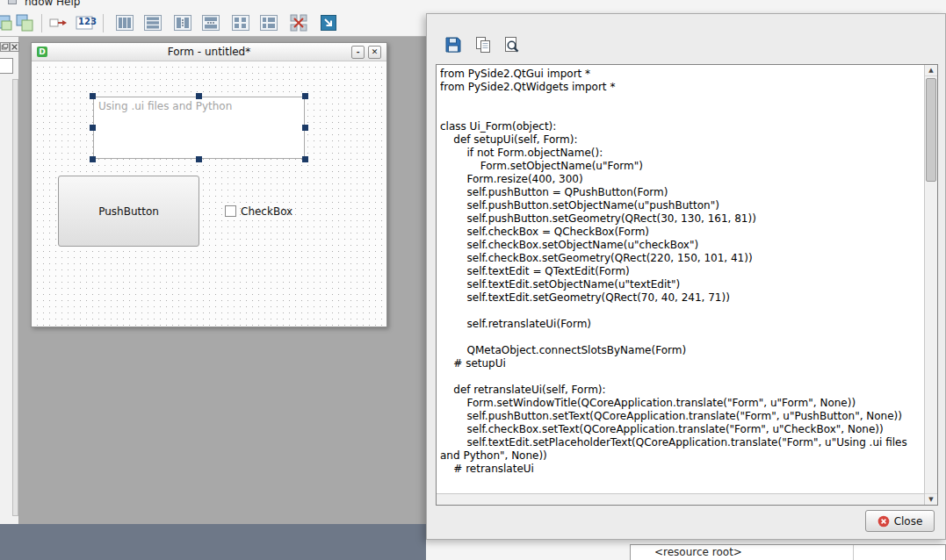 This screenshot has height=560, width=946. Describe the element at coordinates (211, 23) in the screenshot. I see `splitter-vertical-button` at that location.